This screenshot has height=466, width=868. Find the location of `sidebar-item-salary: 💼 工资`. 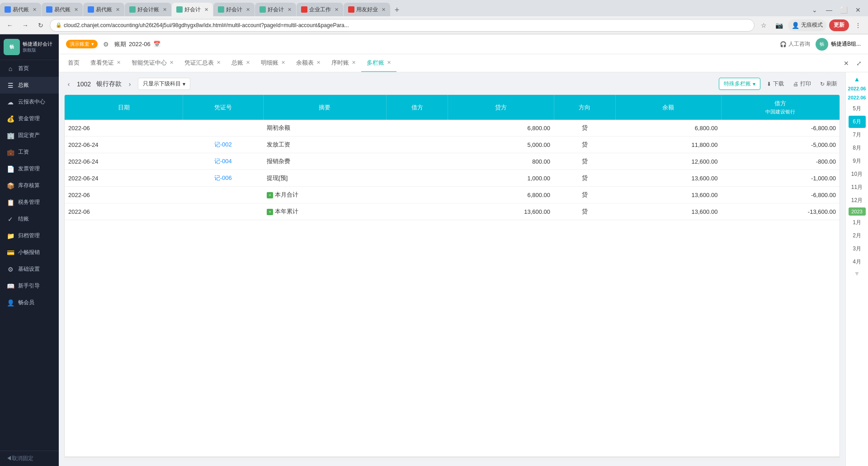

sidebar-item-salary: 💼 工资 is located at coordinates (29, 152).